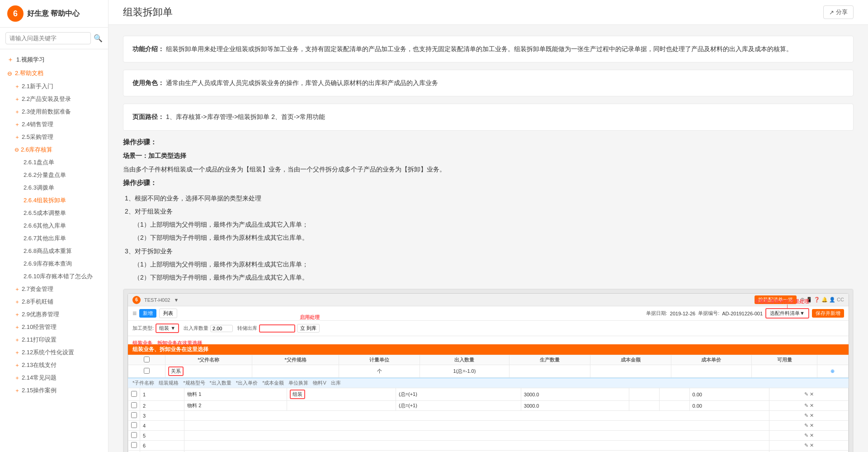  I want to click on plus-icon-2-9: ＋, so click(17, 315).